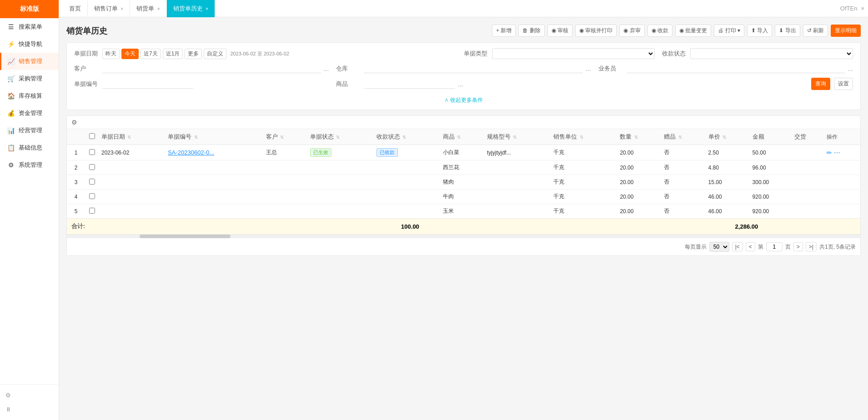 Image resolution: width=868 pixels, height=420 pixels. Describe the element at coordinates (148, 84) in the screenshot. I see `docno-input` at that location.